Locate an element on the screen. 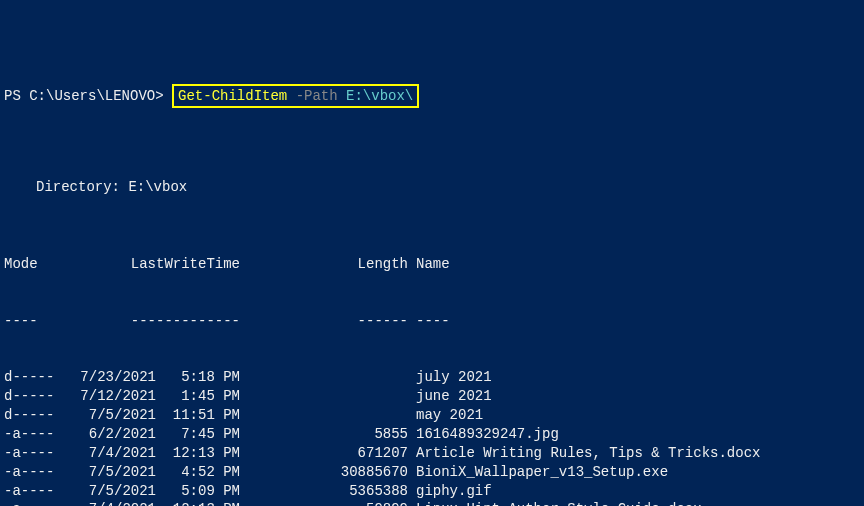  header-lastwrite: LastWriteTime is located at coordinates (156, 264).